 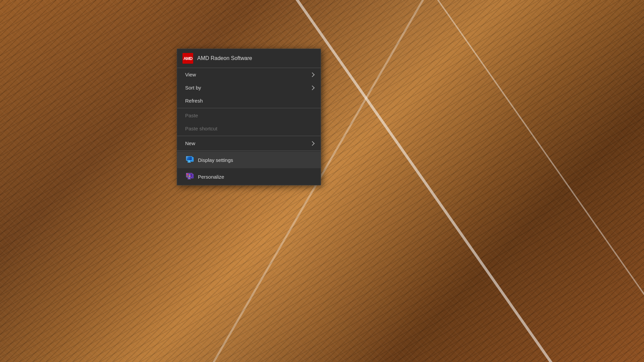 What do you see at coordinates (249, 74) in the screenshot?
I see `menu-item-view: View` at bounding box center [249, 74].